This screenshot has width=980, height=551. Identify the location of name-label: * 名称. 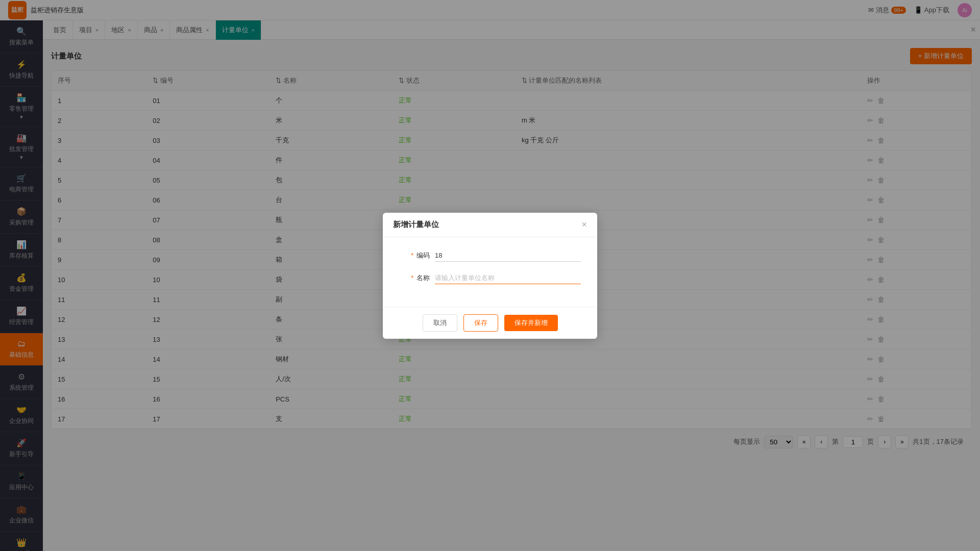
(414, 278).